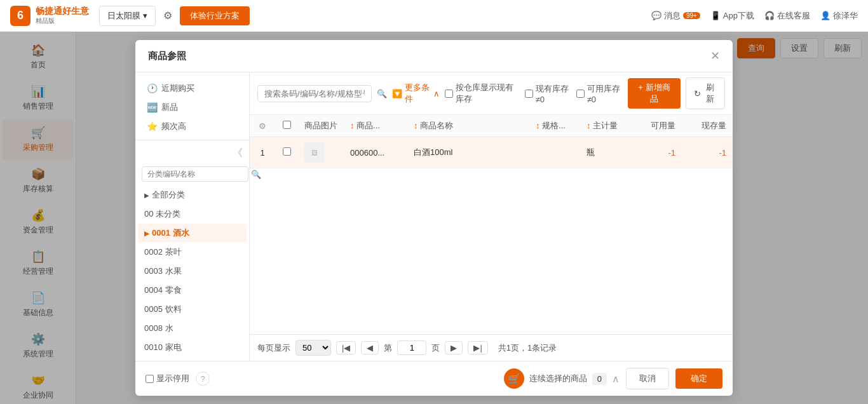 This screenshot has width=868, height=404. Describe the element at coordinates (153, 88) in the screenshot. I see `clock-icon: 🕐` at that location.